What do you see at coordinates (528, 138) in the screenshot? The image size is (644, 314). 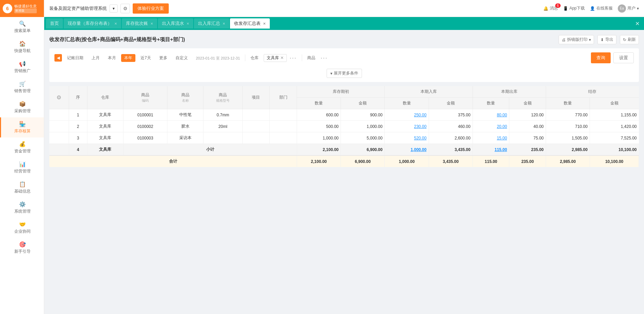 I see `row-out-amt: 75.00` at bounding box center [528, 138].